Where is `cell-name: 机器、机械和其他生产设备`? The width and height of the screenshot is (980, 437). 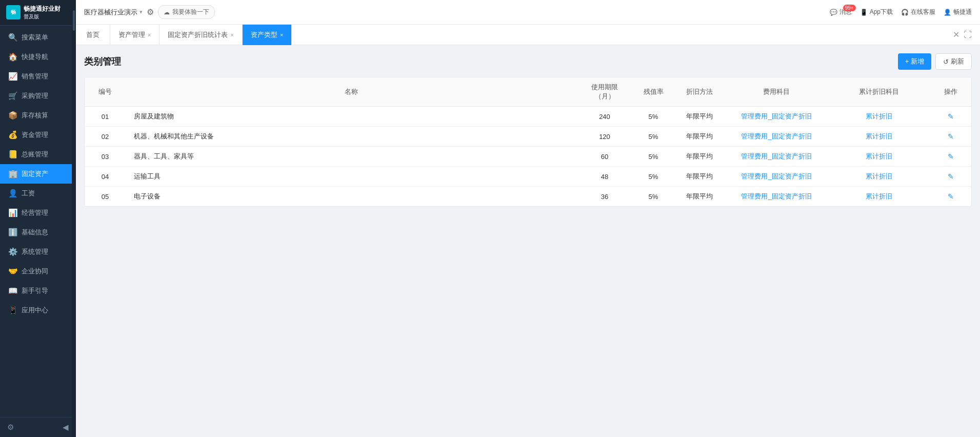
cell-name: 机器、机械和其他生产设备 is located at coordinates (351, 136).